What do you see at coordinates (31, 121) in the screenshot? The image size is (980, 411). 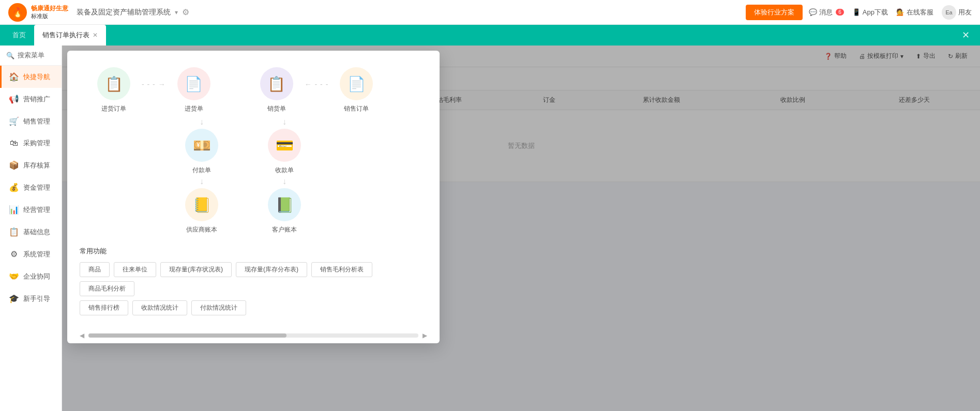 I see `sidebar-item-sales: 🛒 销售管理` at bounding box center [31, 121].